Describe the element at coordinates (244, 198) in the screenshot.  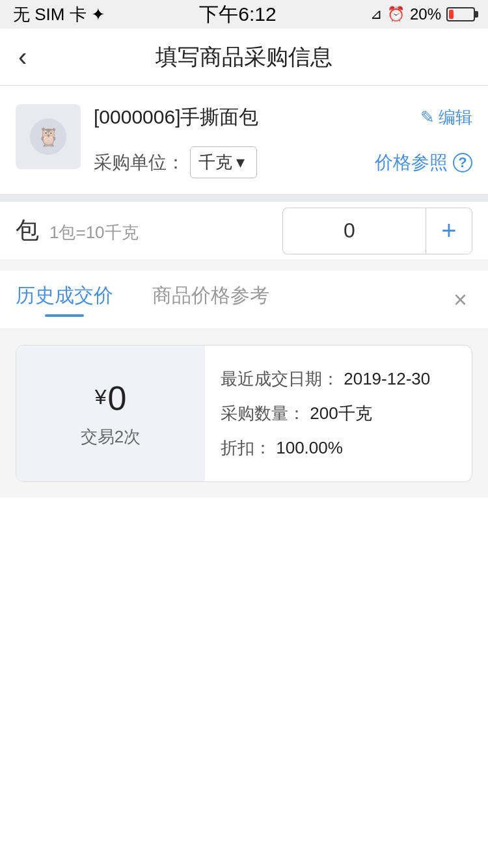
I see `section-divider` at that location.